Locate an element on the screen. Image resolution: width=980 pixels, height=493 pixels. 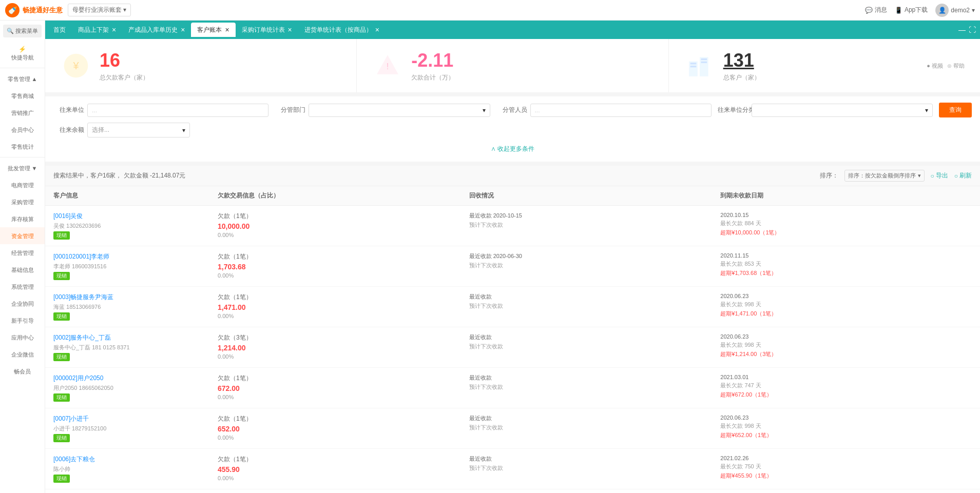
customer-info-2: [0001020001]李老师 李老师 18600391516 现销 is located at coordinates (136, 266).